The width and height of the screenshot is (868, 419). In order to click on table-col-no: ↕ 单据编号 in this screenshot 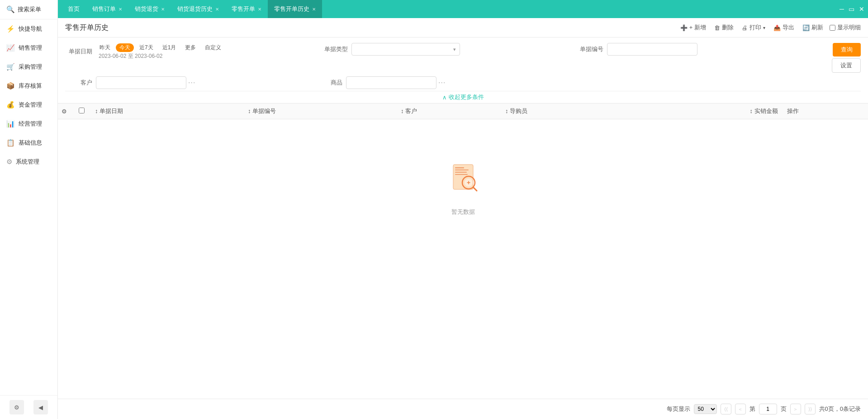, I will do `click(320, 111)`.